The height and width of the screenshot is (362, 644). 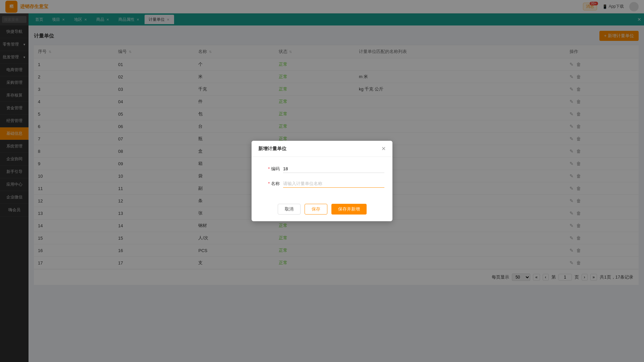 What do you see at coordinates (322, 184) in the screenshot?
I see `form-row-name: 名称` at bounding box center [322, 184].